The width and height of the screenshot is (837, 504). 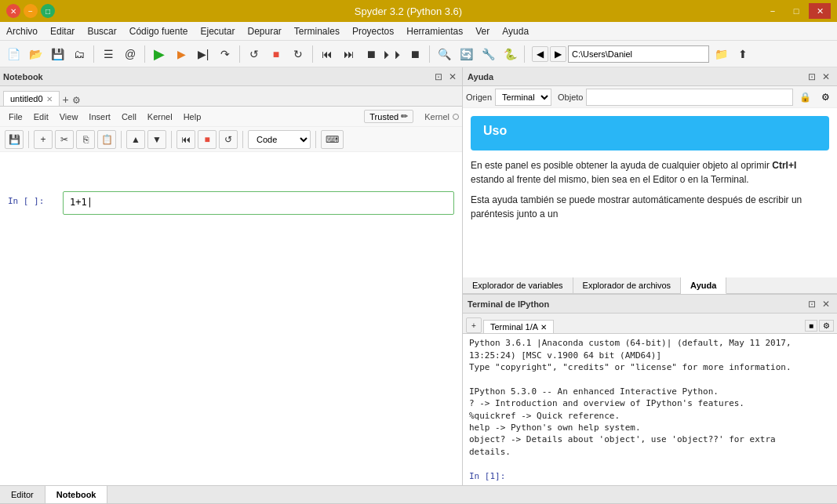 What do you see at coordinates (333, 140) in the screenshot?
I see `nb-keyboard-button: ⌨` at bounding box center [333, 140].